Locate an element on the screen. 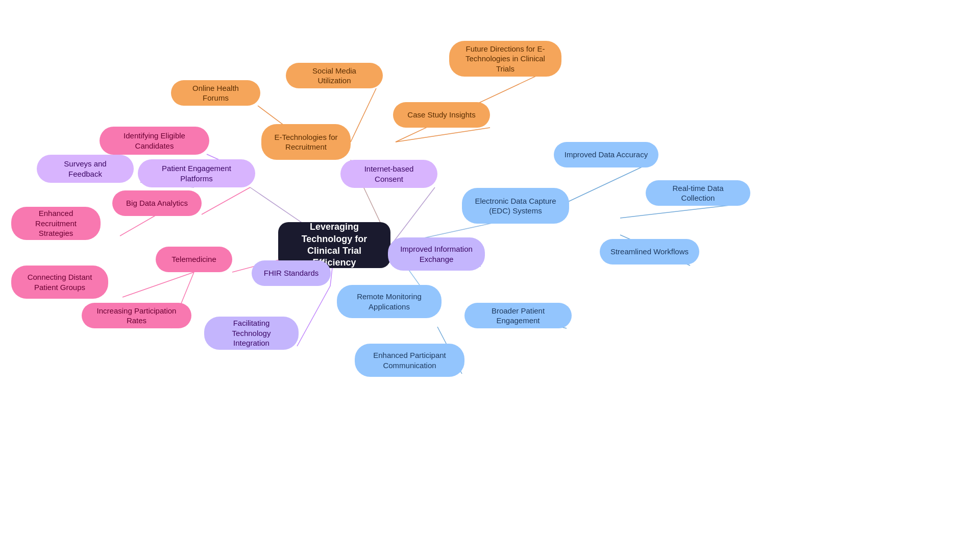 The width and height of the screenshot is (980, 553). connecting-node: Connecting Distant Patient Groups is located at coordinates (60, 282).